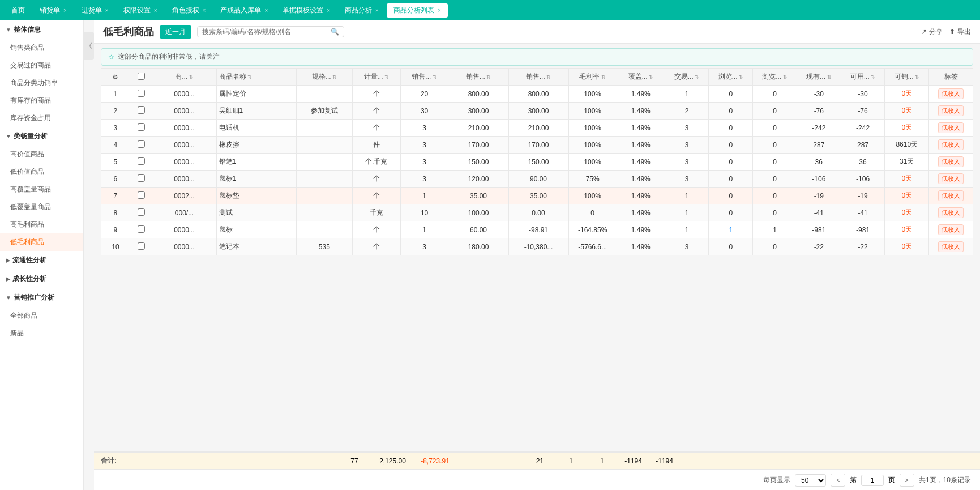 This screenshot has width=980, height=490. What do you see at coordinates (185, 77) in the screenshot?
I see `th-code: 商...` at bounding box center [185, 77].